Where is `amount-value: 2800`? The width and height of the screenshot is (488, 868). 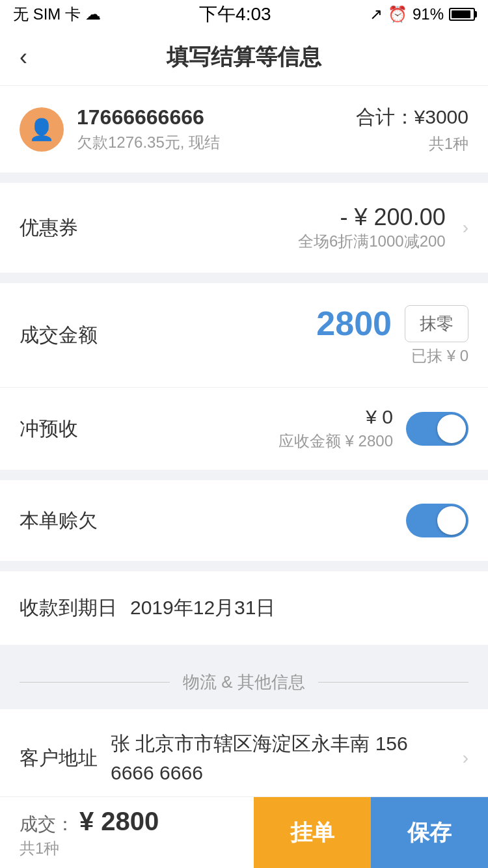
amount-value: 2800 is located at coordinates (354, 323).